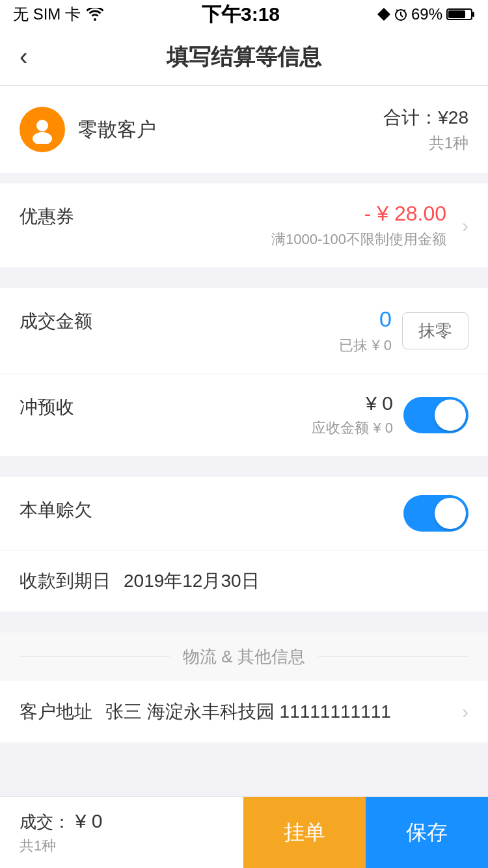 This screenshot has width=488, height=868. I want to click on location-icon, so click(384, 14).